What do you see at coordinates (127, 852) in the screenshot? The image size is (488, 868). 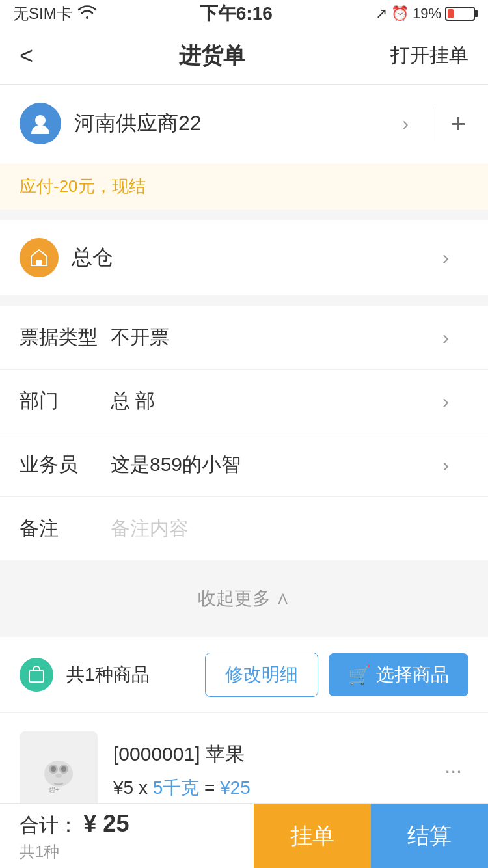 I see `total-sub: 共1种` at bounding box center [127, 852].